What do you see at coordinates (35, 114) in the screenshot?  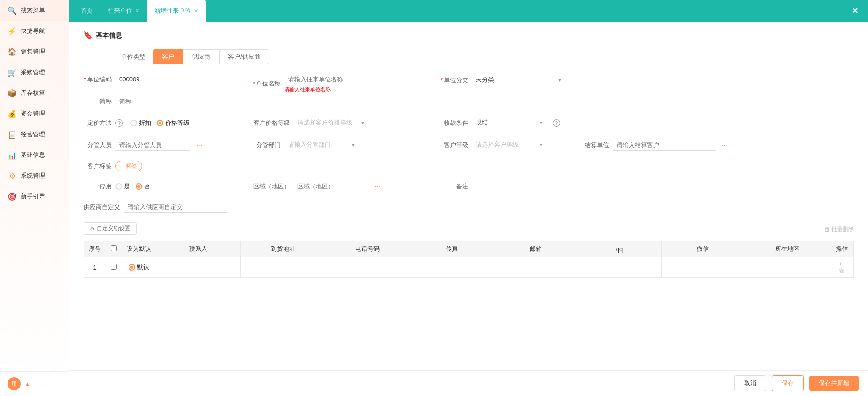 I see `sidebar-item-finance: 💰 资金管理` at bounding box center [35, 114].